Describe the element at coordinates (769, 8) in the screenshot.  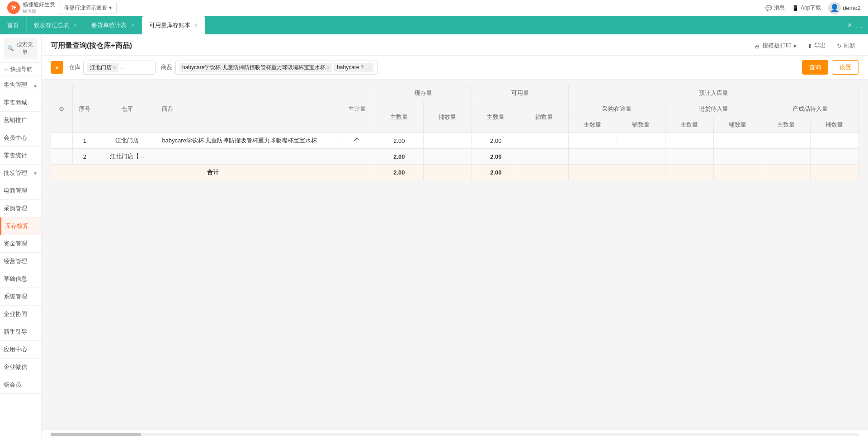
I see `message-icon: 💬` at that location.